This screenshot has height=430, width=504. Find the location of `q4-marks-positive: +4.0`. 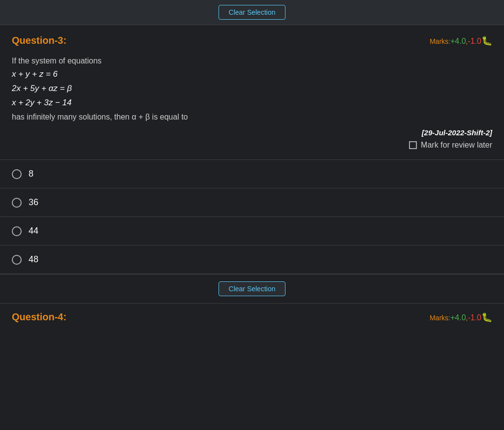

q4-marks-positive: +4.0 is located at coordinates (458, 318).